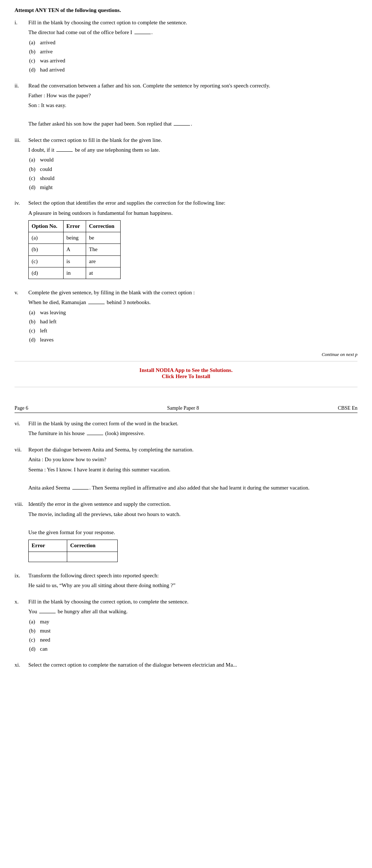  I want to click on q-num-ii: ii., so click(21, 106).